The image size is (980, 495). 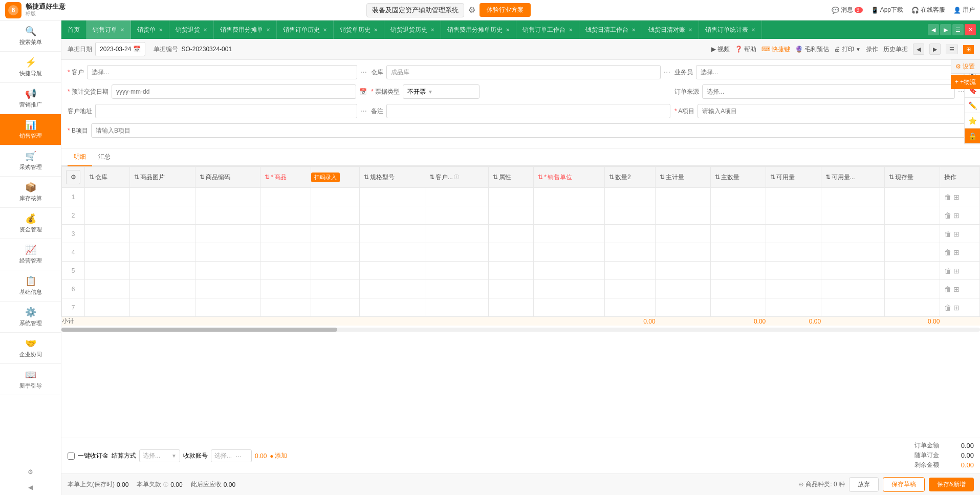 What do you see at coordinates (524, 72) in the screenshot?
I see `warehouse-input` at bounding box center [524, 72].